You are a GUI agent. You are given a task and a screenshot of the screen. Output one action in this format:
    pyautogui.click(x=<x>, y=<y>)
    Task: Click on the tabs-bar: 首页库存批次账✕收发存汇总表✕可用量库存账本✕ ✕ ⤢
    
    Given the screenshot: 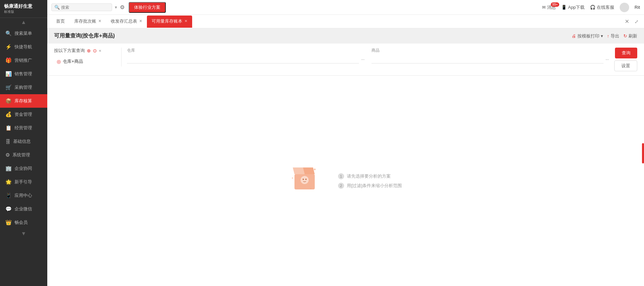 What is the action you would take?
    pyautogui.click(x=346, y=22)
    